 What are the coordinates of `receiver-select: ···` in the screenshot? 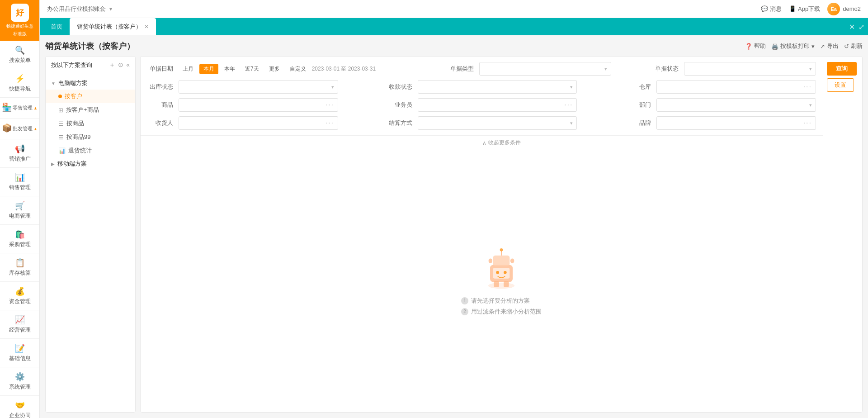 It's located at (259, 123).